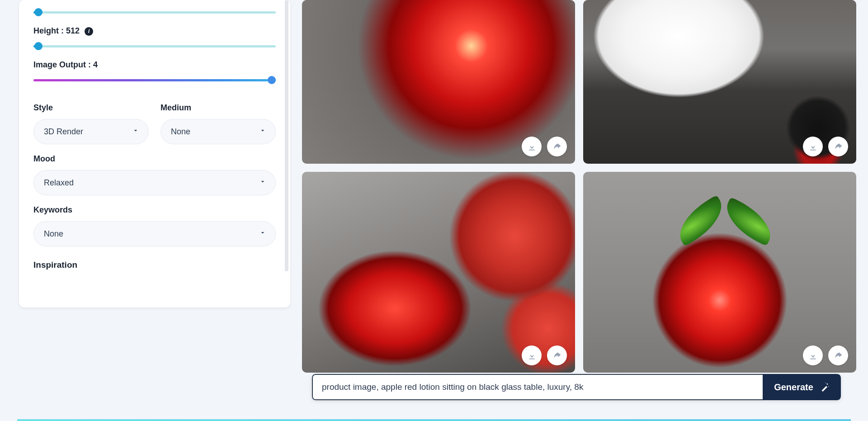 This screenshot has height=421, width=868. Describe the element at coordinates (218, 132) in the screenshot. I see `medium-select: None` at that location.